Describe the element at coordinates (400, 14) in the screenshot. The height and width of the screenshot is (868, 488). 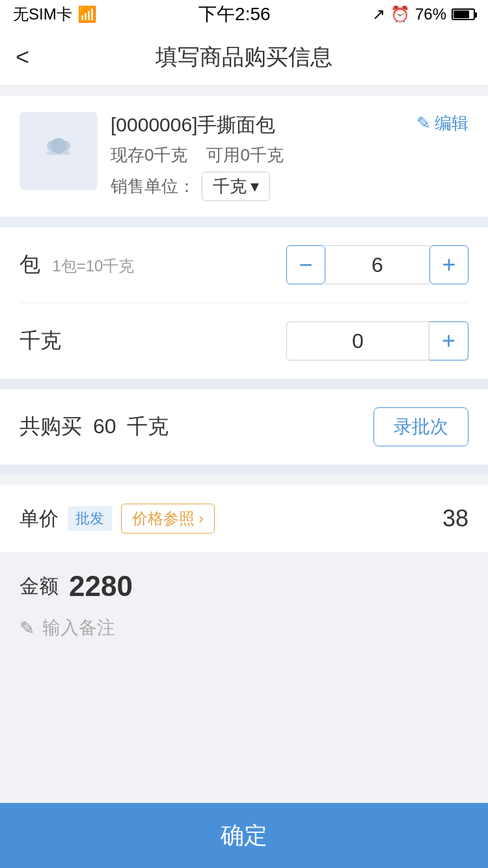
I see `alarm-icon: ⏰` at that location.